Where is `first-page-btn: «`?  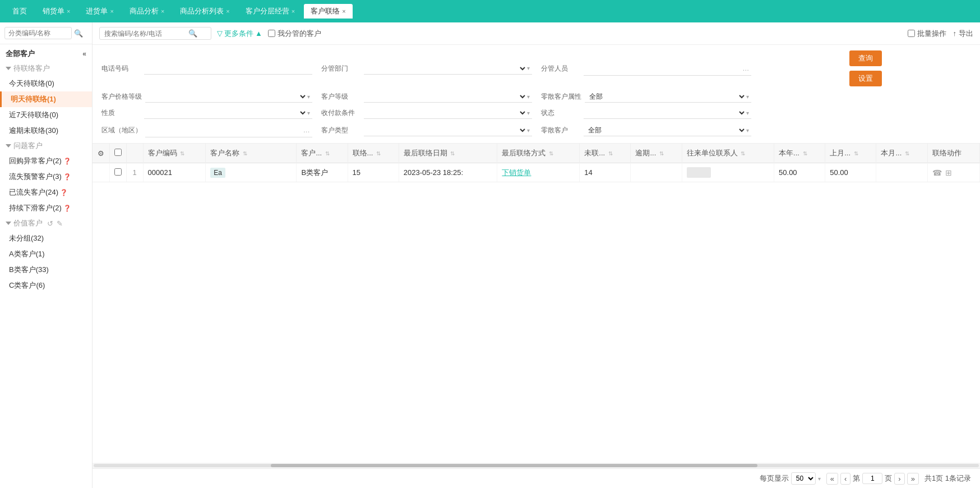 first-page-btn: « is located at coordinates (832, 479).